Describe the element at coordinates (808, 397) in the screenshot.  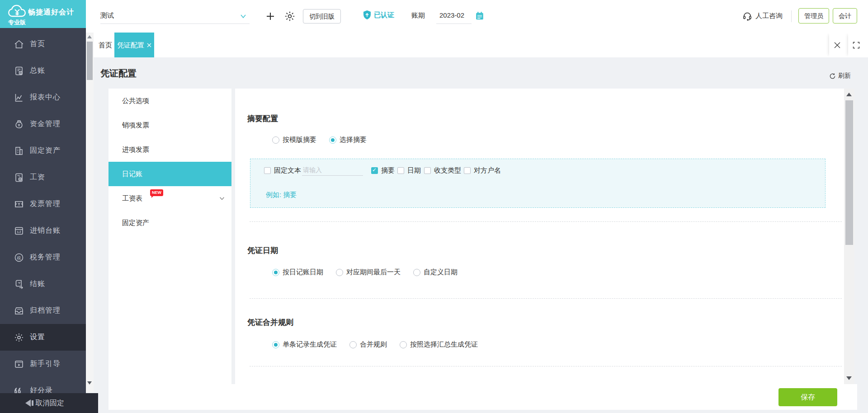
I see `save-button: 保存` at that location.